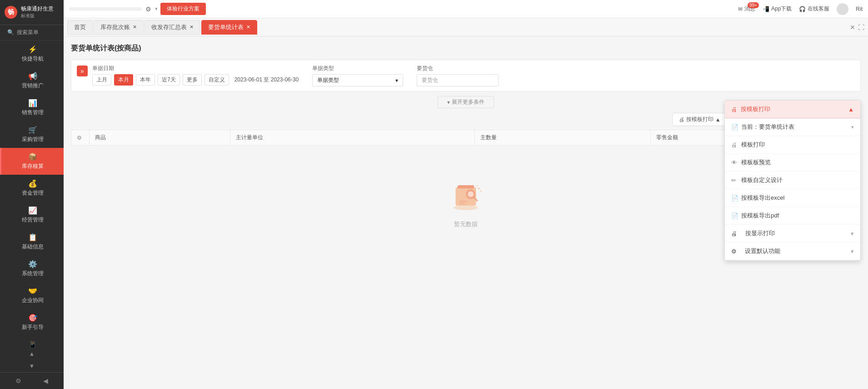 The image size is (868, 389). What do you see at coordinates (32, 135) in the screenshot?
I see `sidebar-item-purchase: 🛒 采购管理` at bounding box center [32, 135].